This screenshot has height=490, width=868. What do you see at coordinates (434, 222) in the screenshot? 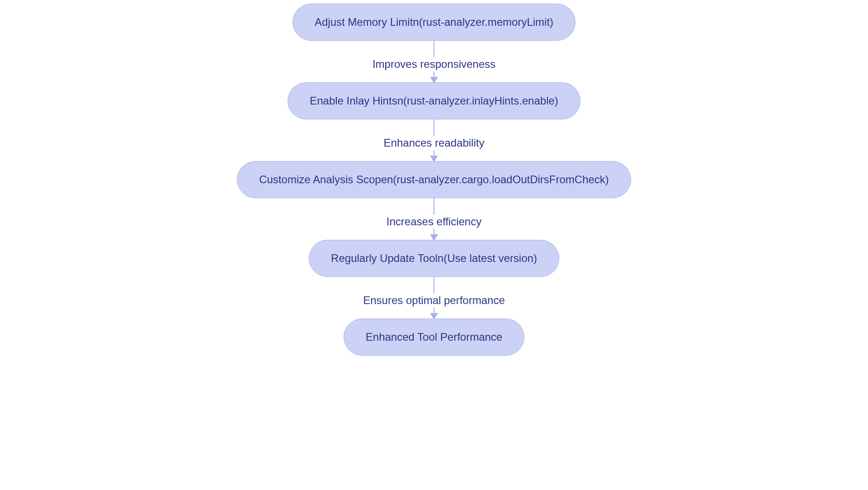
I see `edge-label: Increases efficiency` at bounding box center [434, 222].